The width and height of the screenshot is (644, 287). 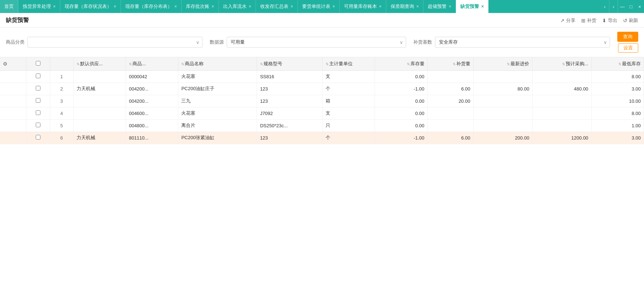 I want to click on sort-code-icon: ⇅, so click(x=130, y=64).